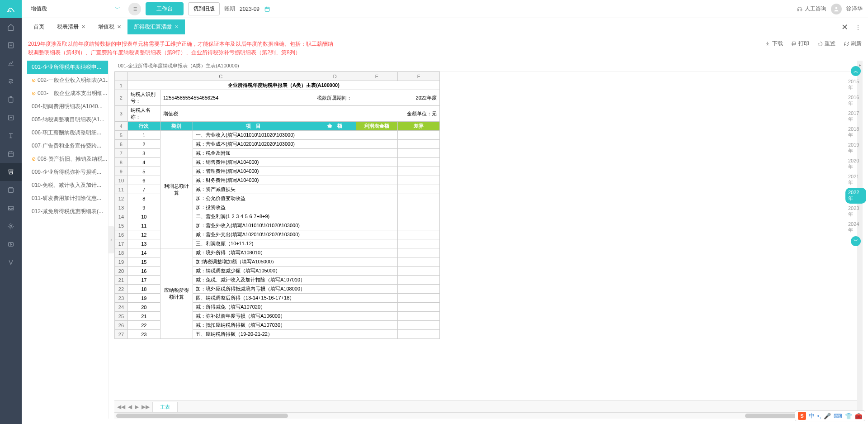  I want to click on item-cell: 加：公允价值变动收益, so click(254, 199).